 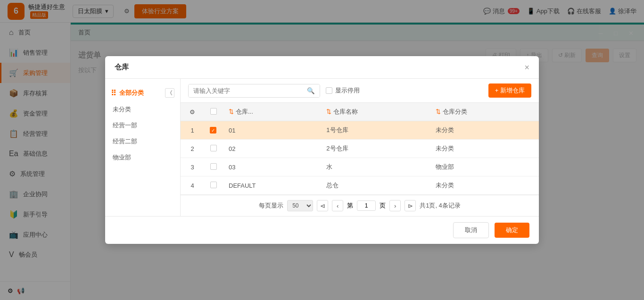 I want to click on search-button: 🔍, so click(x=311, y=91).